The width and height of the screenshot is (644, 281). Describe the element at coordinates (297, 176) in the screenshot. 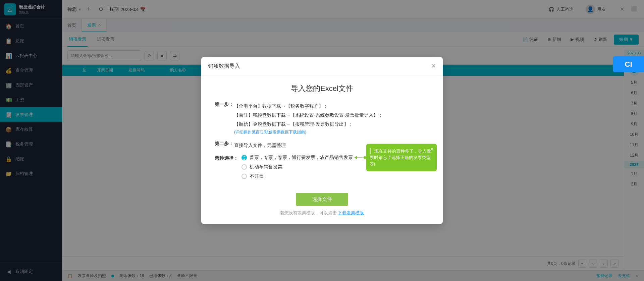

I see `ticket-option-none: 不开票` at that location.